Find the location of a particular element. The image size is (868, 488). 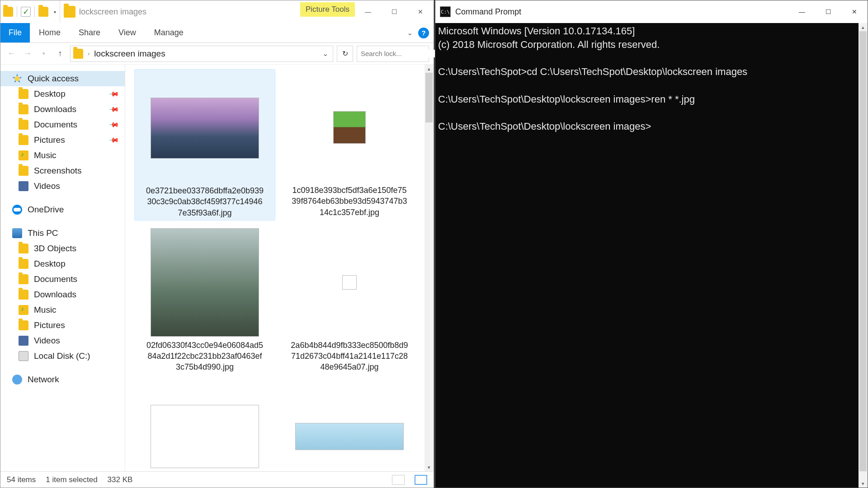

nav-recent-dropdown-icon: ▾ is located at coordinates (44, 54).